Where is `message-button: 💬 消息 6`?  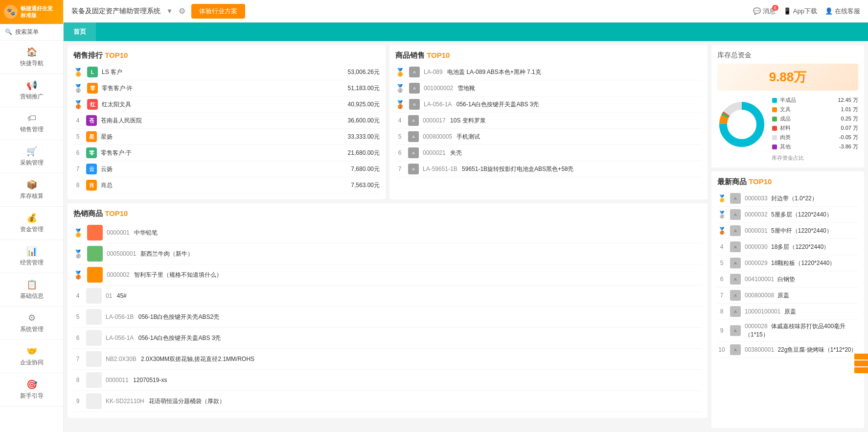 message-button: 💬 消息 6 is located at coordinates (764, 11).